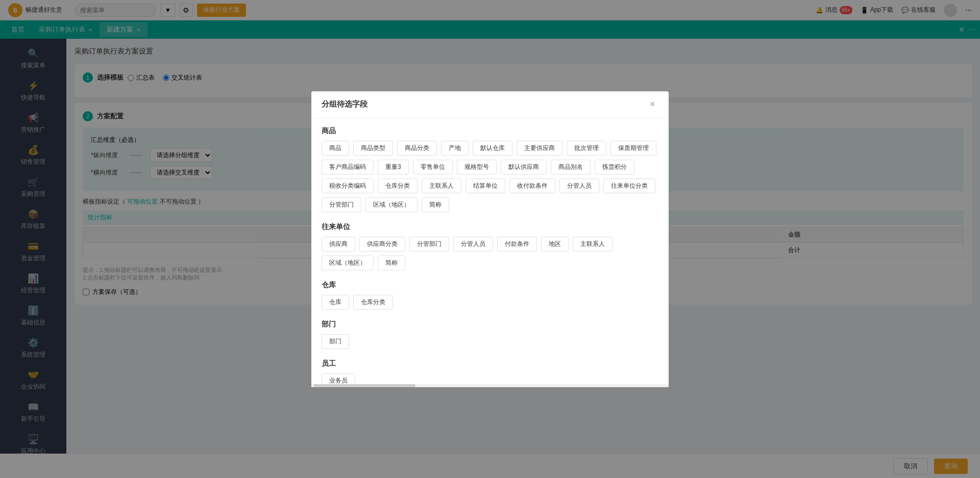  I want to click on field-tag-goods-type: 商品类型, so click(373, 148).